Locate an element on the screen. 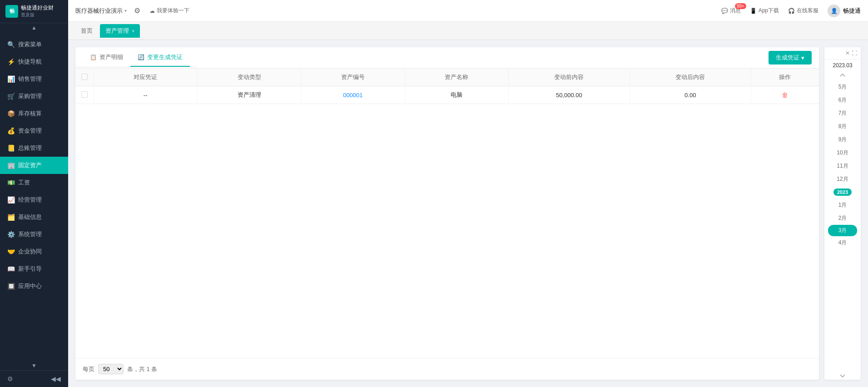 The height and width of the screenshot is (387, 868). subtab-asset-detail: 📋 资产明细 is located at coordinates (106, 58).